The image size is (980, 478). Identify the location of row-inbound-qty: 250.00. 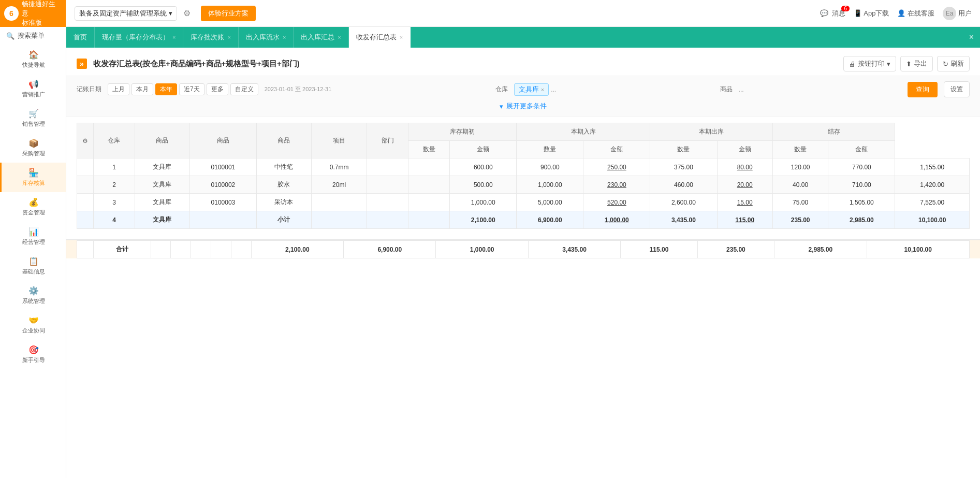
(617, 167).